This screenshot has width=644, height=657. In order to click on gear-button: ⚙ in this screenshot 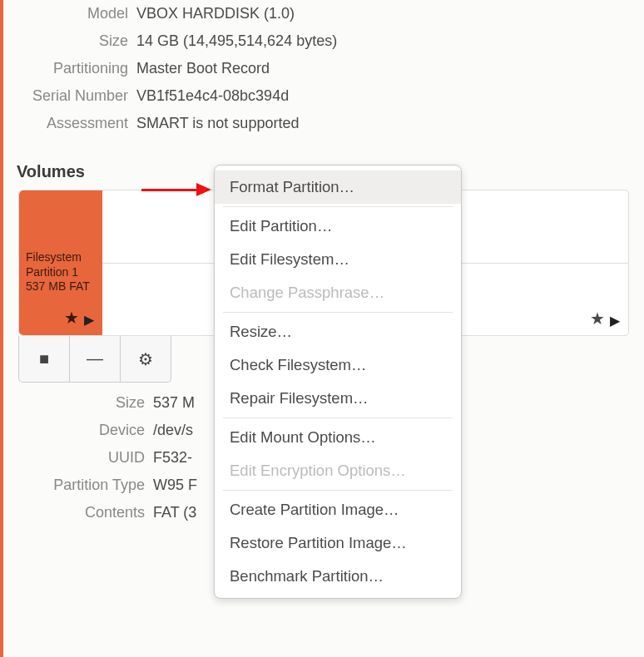, I will do `click(146, 359)`.